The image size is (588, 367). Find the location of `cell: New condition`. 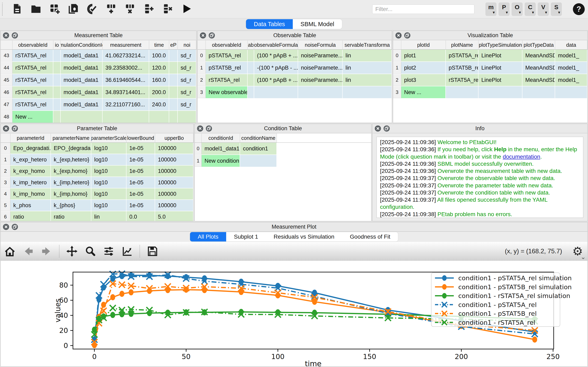

cell: New condition is located at coordinates (221, 161).